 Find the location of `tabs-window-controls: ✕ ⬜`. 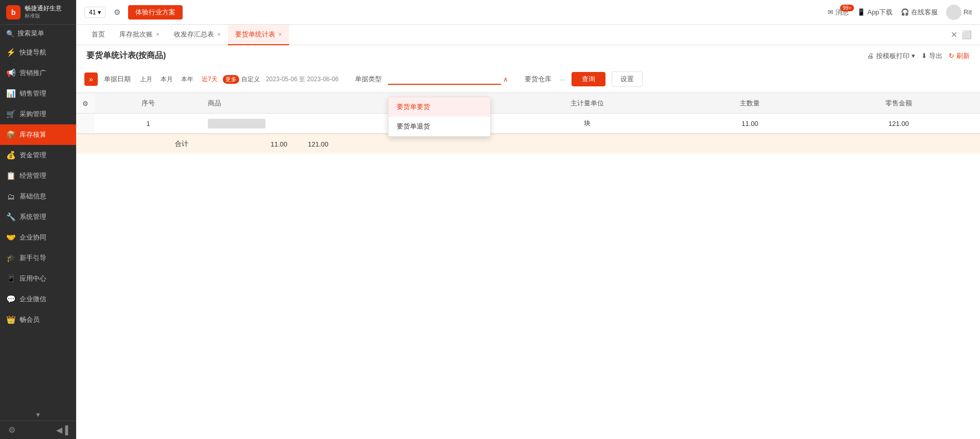

tabs-window-controls: ✕ ⬜ is located at coordinates (961, 35).